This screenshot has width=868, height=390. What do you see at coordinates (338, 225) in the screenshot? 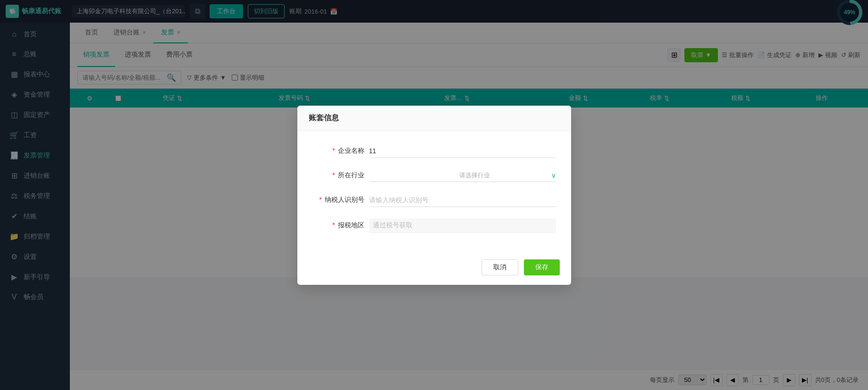
I see `taxregion-label: * 报税地区` at bounding box center [338, 225].